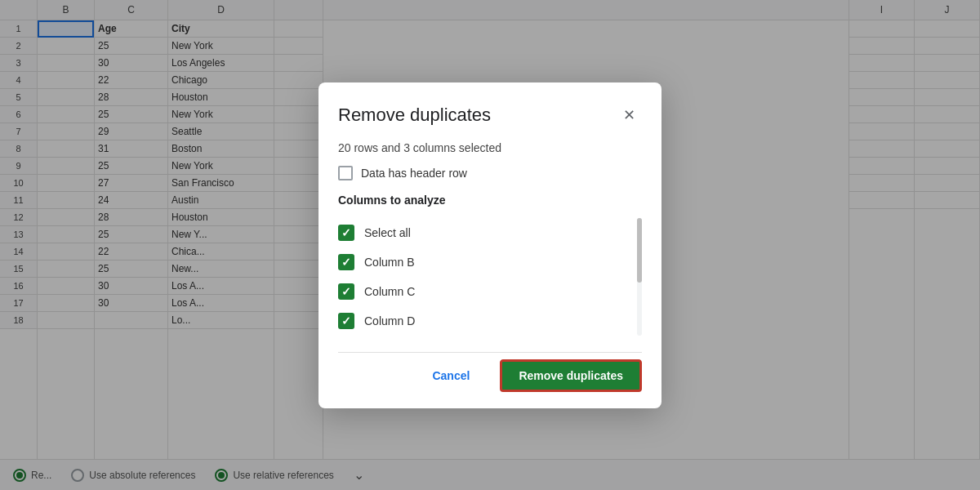 The image size is (980, 490). Describe the element at coordinates (390, 321) in the screenshot. I see `column-d-label: Column D` at that location.